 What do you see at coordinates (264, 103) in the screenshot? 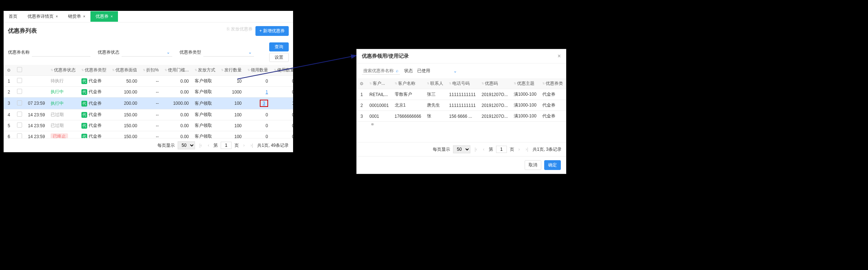
I see `claimed-highlight: 3` at bounding box center [264, 103].